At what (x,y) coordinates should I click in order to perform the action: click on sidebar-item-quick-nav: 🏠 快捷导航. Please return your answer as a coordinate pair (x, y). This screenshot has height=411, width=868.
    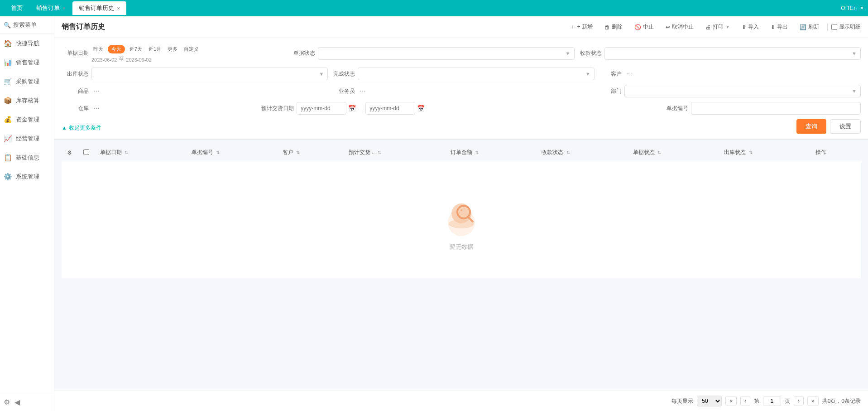
    Looking at the image, I should click on (27, 44).